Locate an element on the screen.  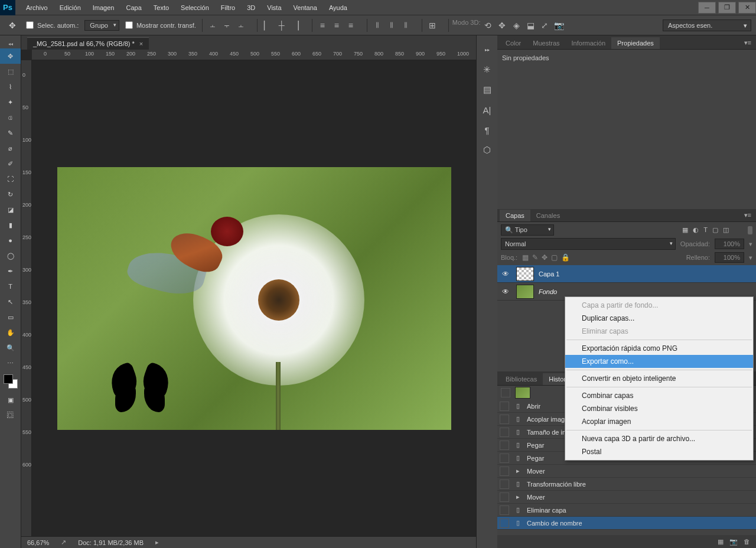
menu-seleccion: Selección is located at coordinates (195, 8).